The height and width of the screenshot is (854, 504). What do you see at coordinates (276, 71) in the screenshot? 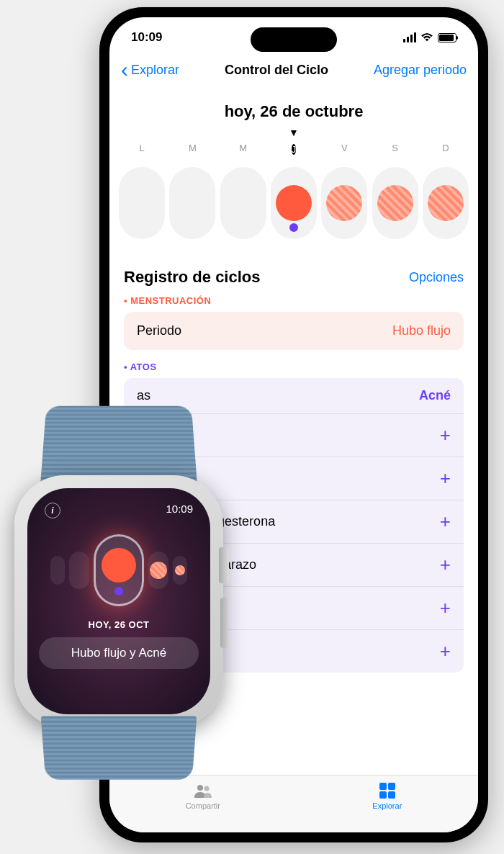
I see `nav-title: Control del Ciclo` at bounding box center [276, 71].